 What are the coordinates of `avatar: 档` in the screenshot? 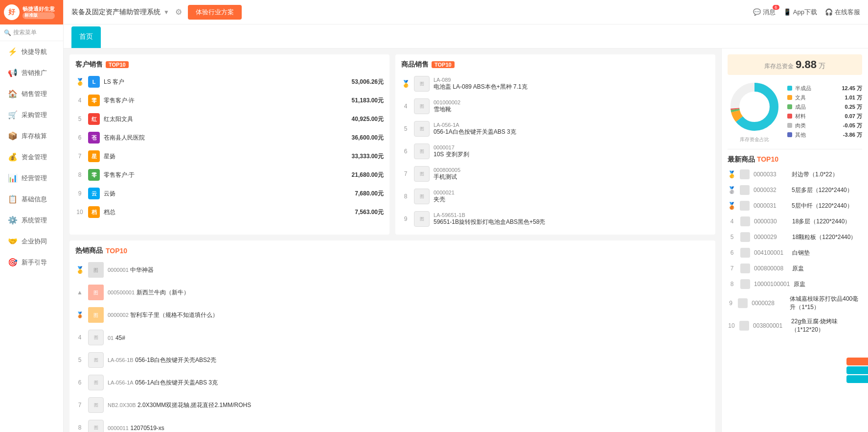 It's located at (94, 212).